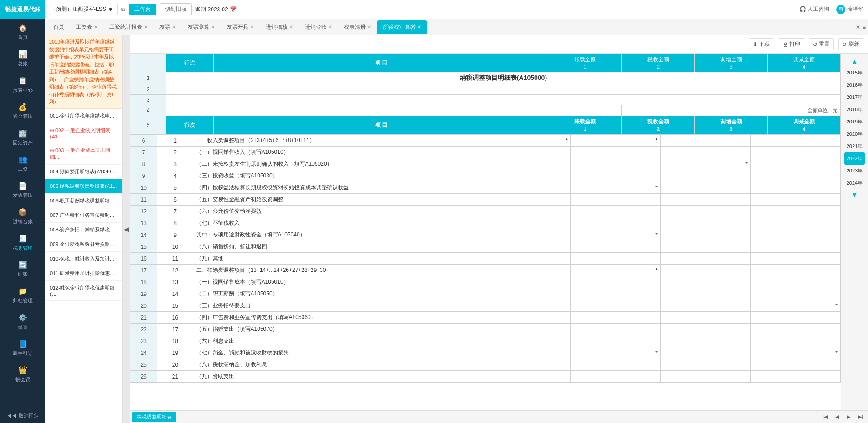 The height and width of the screenshot is (423, 868). I want to click on year-item: 2015年, so click(855, 73).